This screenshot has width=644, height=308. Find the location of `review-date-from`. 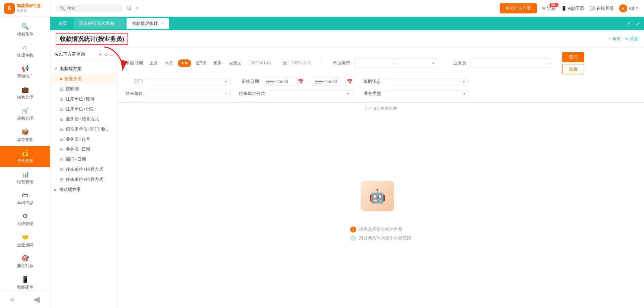

review-date-from is located at coordinates (280, 82).